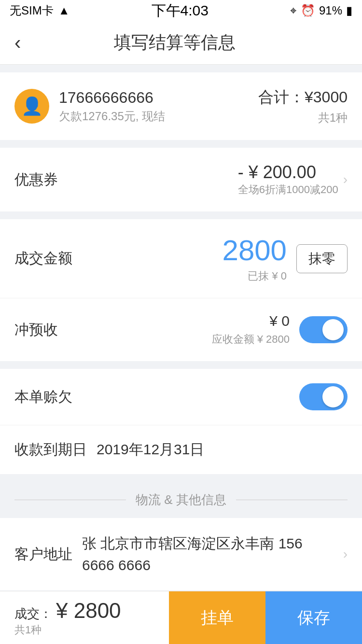 The image size is (362, 644). I want to click on address-row: 客户地址 张 北京市市辖区海淀区永丰南 156 6666 6666 ›, so click(181, 554).